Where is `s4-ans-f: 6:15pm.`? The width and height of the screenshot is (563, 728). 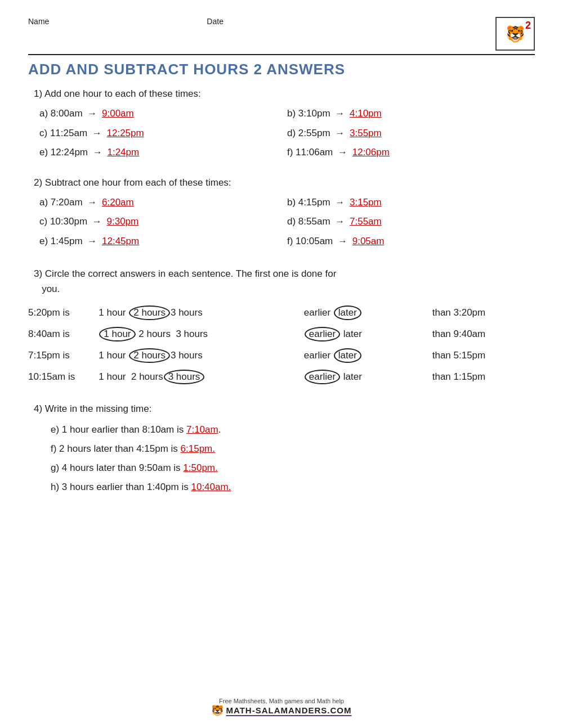
s4-ans-f: 6:15pm. is located at coordinates (198, 449).